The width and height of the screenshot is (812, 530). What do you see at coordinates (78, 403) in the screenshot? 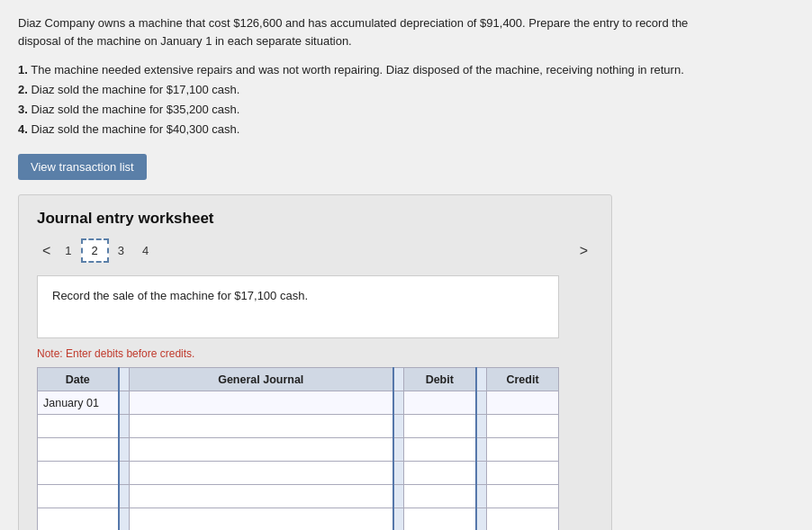
I see `date-cell-1: January 01` at bounding box center [78, 403].